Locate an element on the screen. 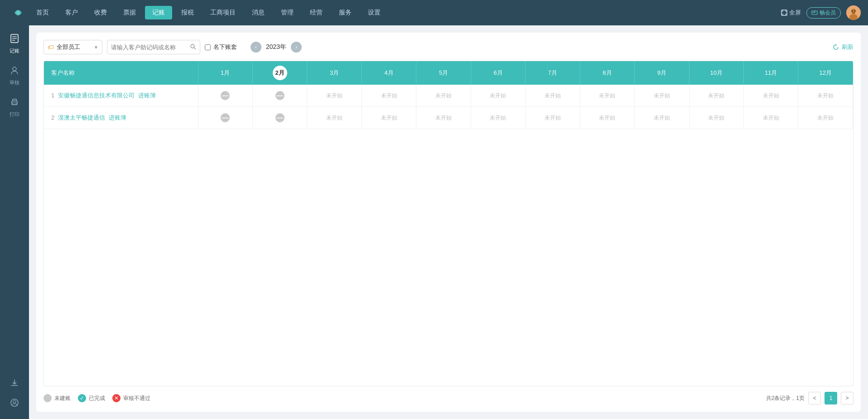 The width and height of the screenshot is (868, 419). legend-gray-icon is located at coordinates (48, 398).